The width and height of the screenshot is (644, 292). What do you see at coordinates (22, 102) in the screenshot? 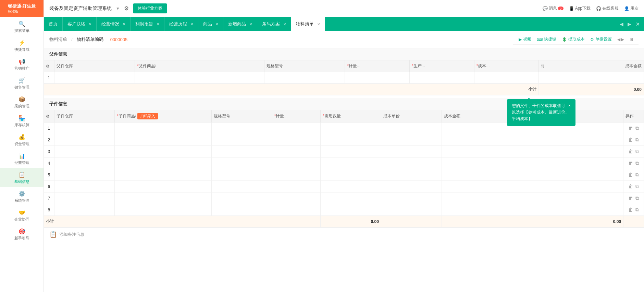
I see `sidebar-item-purchase: 📦采购管理` at bounding box center [22, 102].